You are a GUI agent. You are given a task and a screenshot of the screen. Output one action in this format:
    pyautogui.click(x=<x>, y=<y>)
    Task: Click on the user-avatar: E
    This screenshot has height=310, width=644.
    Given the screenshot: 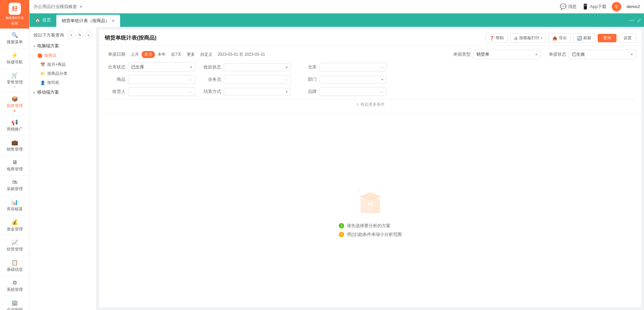 What is the action you would take?
    pyautogui.click(x=616, y=7)
    